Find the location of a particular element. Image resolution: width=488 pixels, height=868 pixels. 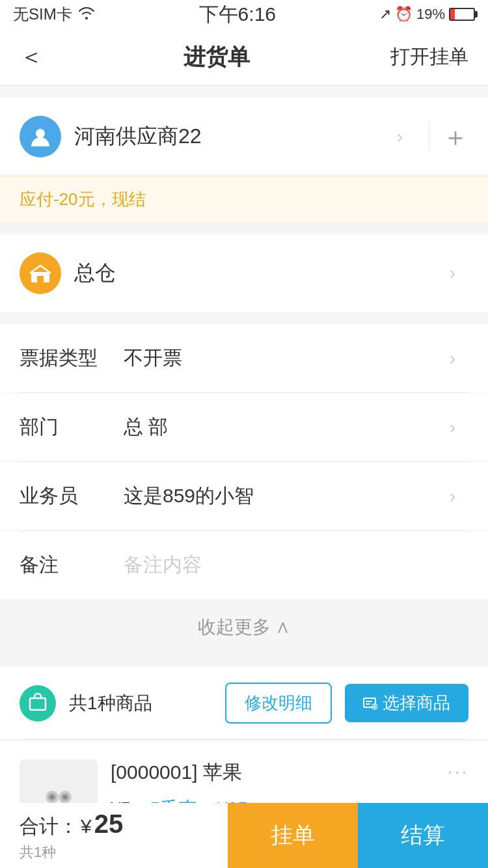

collapse-row: 收起更多 ∧ is located at coordinates (244, 627).